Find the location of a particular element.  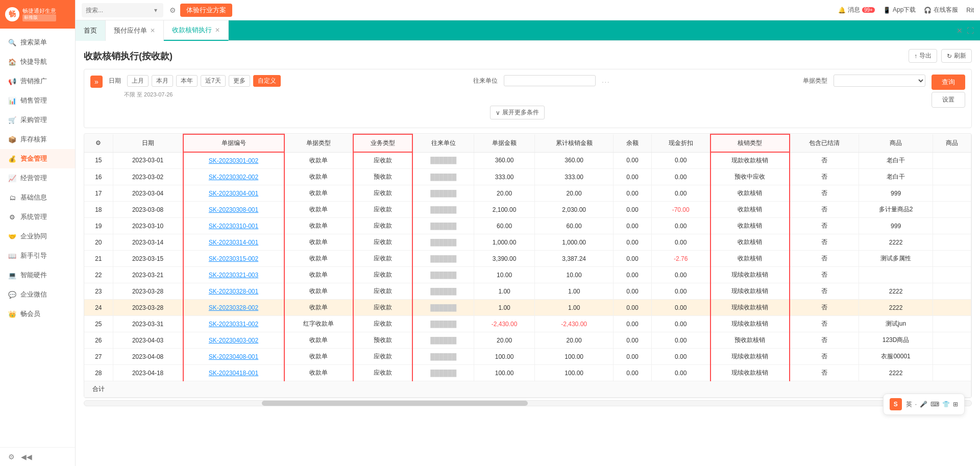

sidebar-item-sales: 📊 销售管理 is located at coordinates (38, 101).